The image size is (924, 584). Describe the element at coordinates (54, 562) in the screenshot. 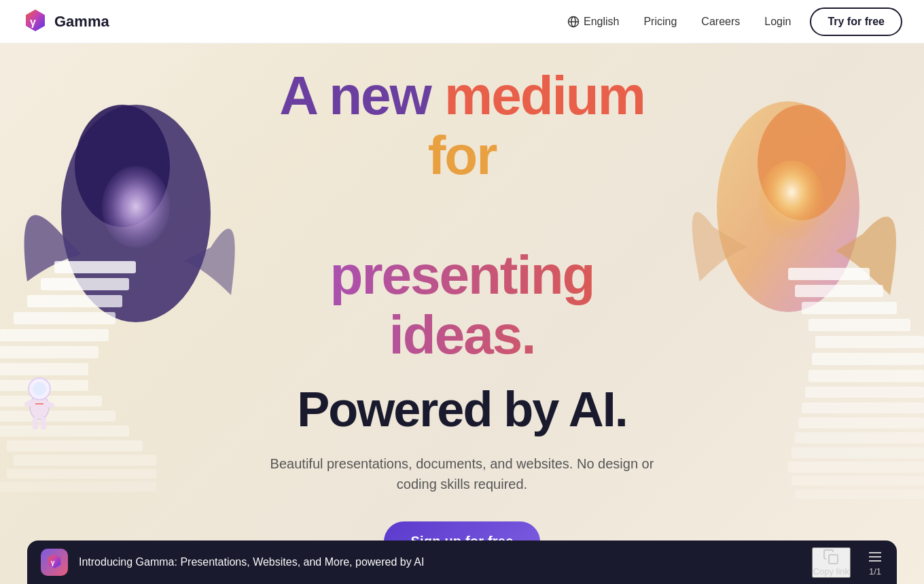

I see `bottom-logo-icon: γ` at that location.